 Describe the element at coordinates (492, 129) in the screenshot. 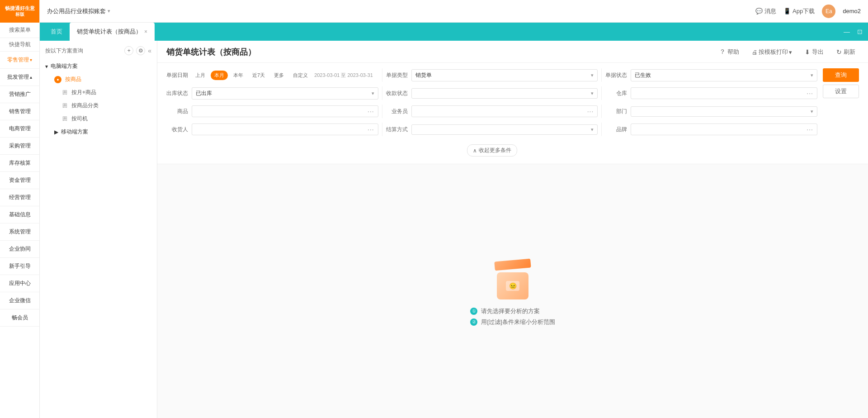

I see `settle-cell: 结算方式 ▾` at that location.